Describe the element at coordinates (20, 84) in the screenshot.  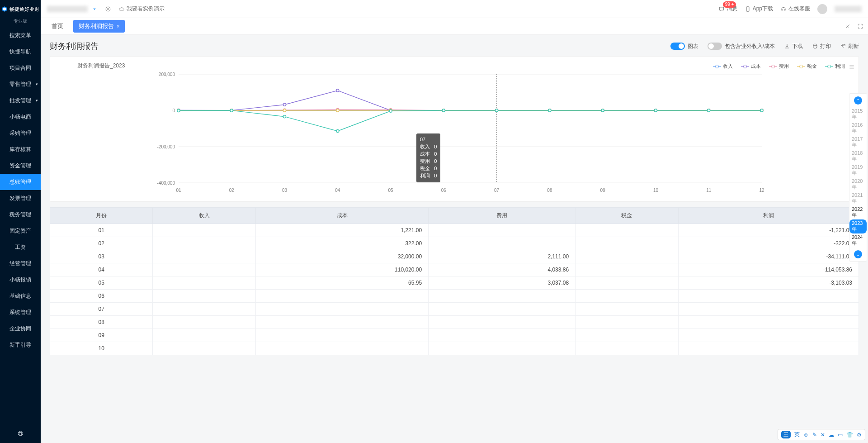
I see `sidebar-item-3: 零售管理▾` at that location.